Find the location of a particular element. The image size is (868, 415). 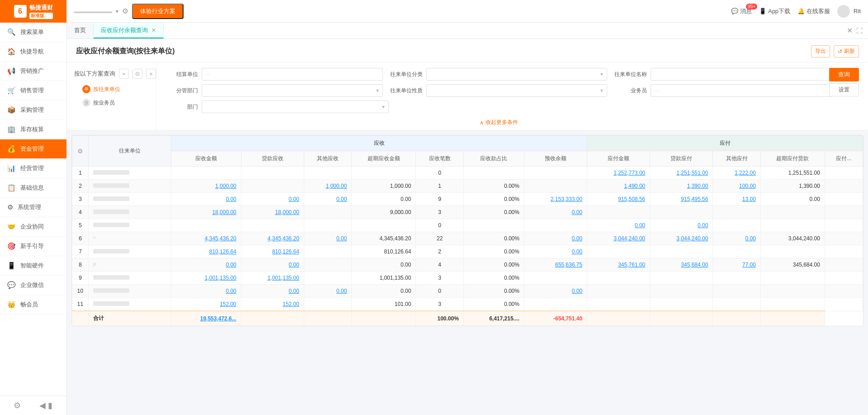

sidebar-item-purchase: 📦 采购管理 is located at coordinates (33, 110).